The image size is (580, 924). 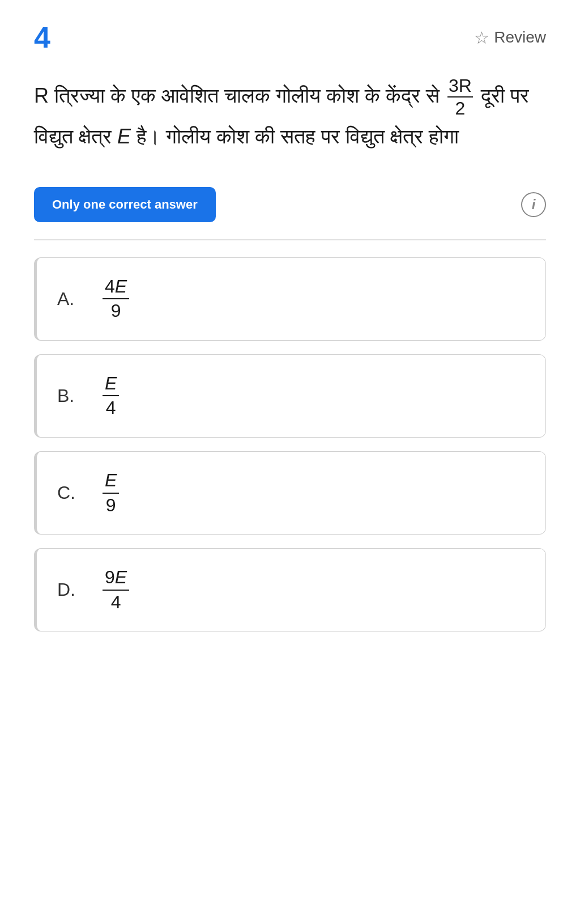 I want to click on option-c-label: C., so click(x=74, y=493).